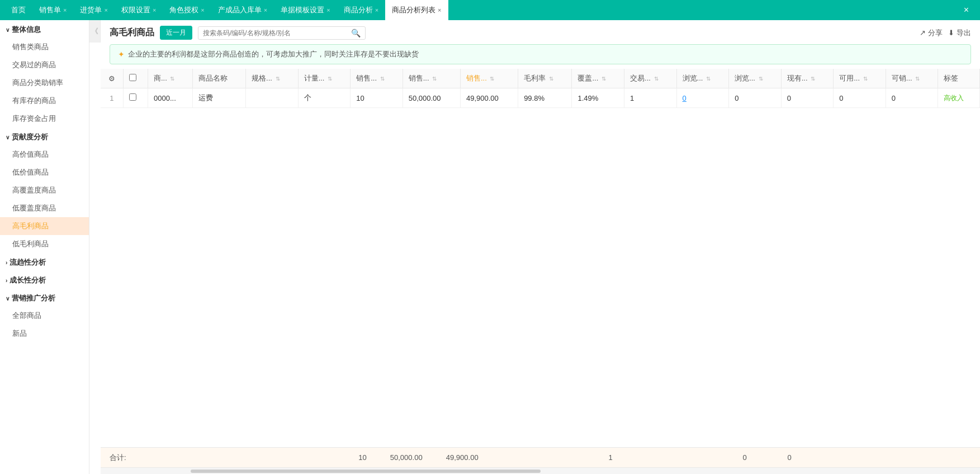 Image resolution: width=980 pixels, height=474 pixels. I want to click on col-tag: 标签, so click(959, 78).